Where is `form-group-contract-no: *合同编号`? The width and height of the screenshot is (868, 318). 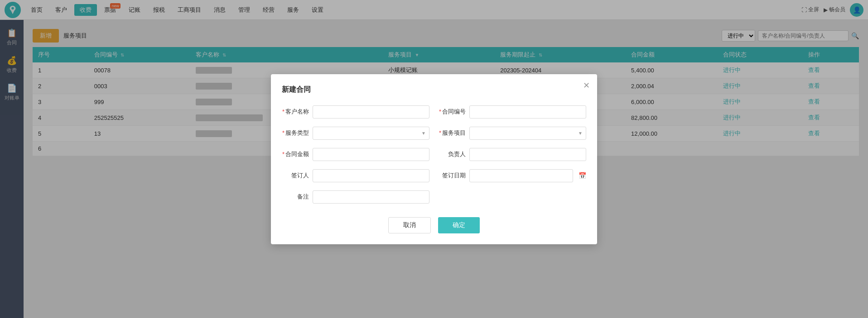
form-group-contract-no: *合同编号 is located at coordinates (512, 112).